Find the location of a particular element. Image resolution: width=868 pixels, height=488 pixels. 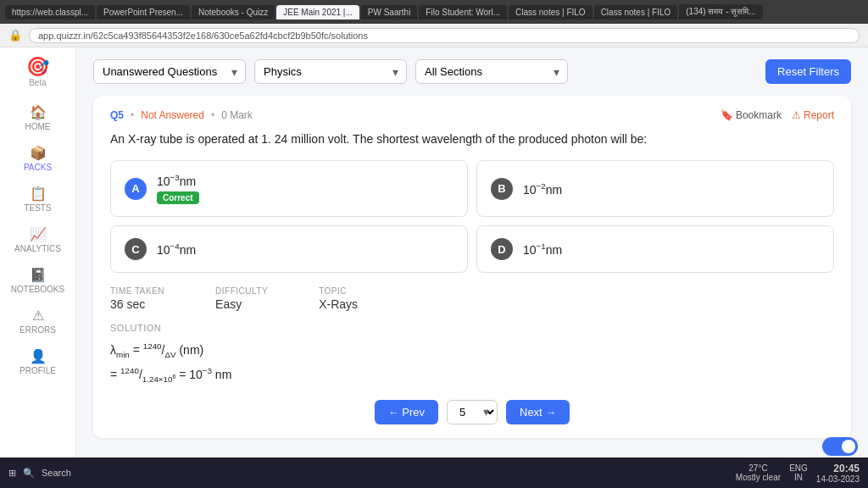

sidebar-item-notebooks: 📓 NOTEBOOKS is located at coordinates (38, 280).